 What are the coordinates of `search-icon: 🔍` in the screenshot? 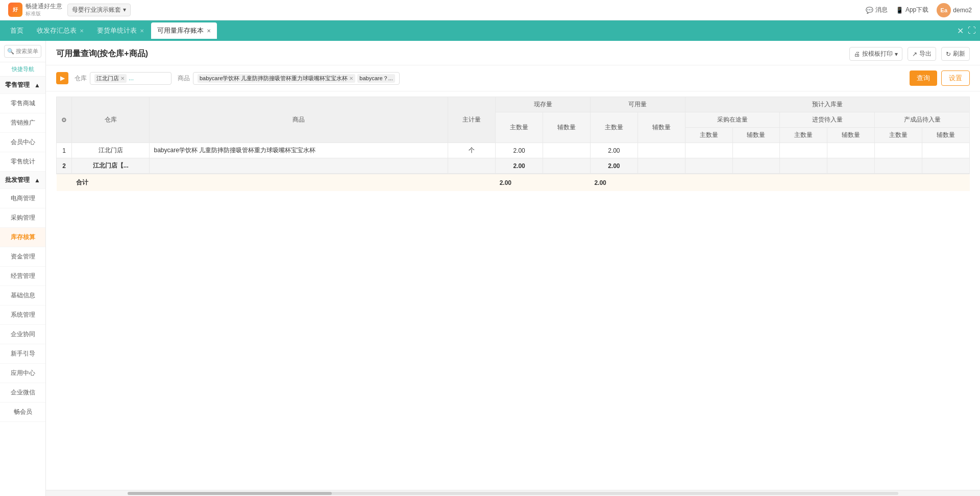 It's located at (11, 51).